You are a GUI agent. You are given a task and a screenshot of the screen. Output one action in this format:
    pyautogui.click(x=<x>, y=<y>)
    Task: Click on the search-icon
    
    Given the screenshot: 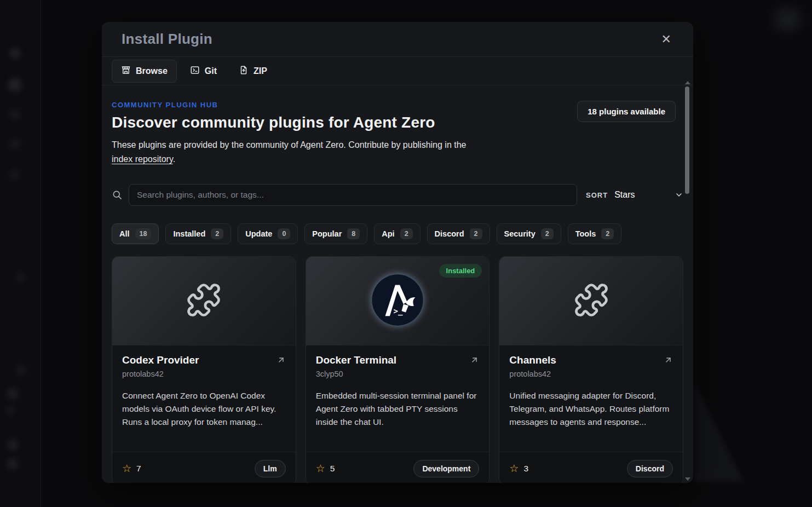 What is the action you would take?
    pyautogui.click(x=117, y=195)
    